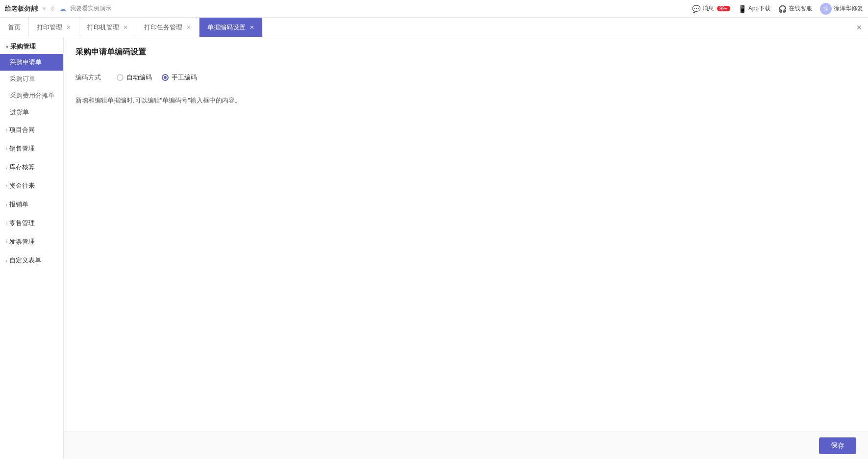 The width and height of the screenshot is (868, 459). What do you see at coordinates (31, 167) in the screenshot?
I see `sidebar-group-inventory: › 库存核算` at bounding box center [31, 167].